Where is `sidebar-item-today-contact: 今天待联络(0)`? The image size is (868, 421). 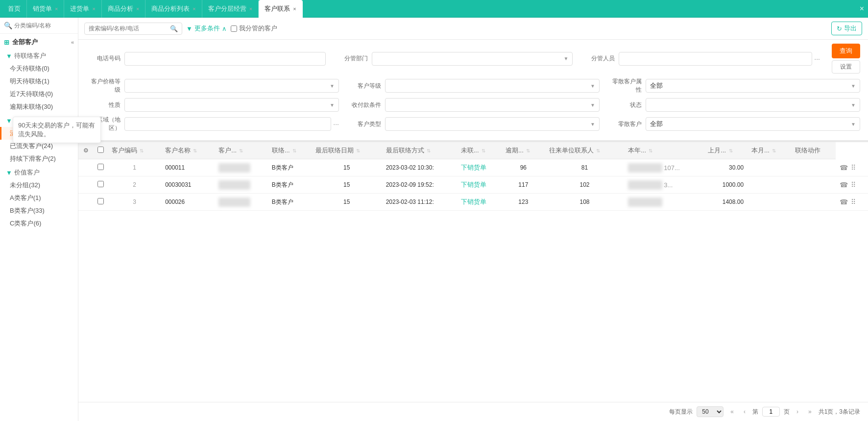 sidebar-item-today-contact: 今天待联络(0) is located at coordinates (39, 69).